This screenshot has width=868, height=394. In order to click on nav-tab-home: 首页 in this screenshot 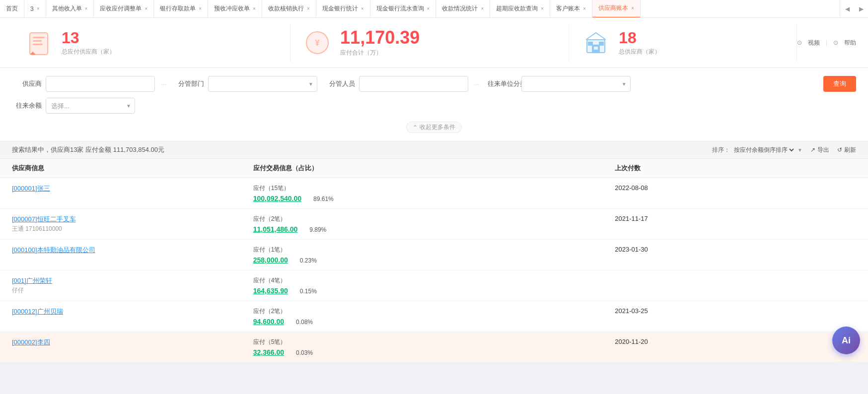, I will do `click(12, 9)`.